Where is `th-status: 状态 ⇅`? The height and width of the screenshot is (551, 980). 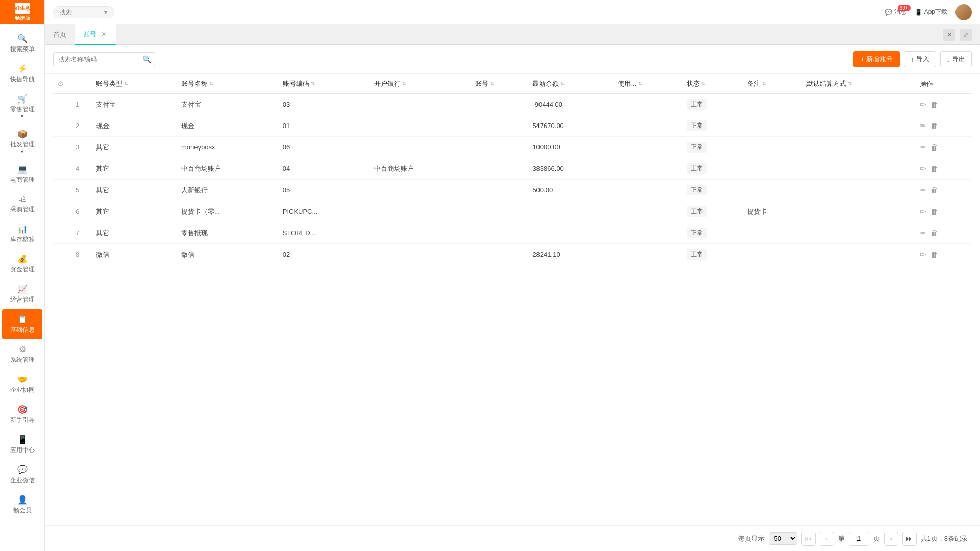
th-status: 状态 ⇅ is located at coordinates (713, 84).